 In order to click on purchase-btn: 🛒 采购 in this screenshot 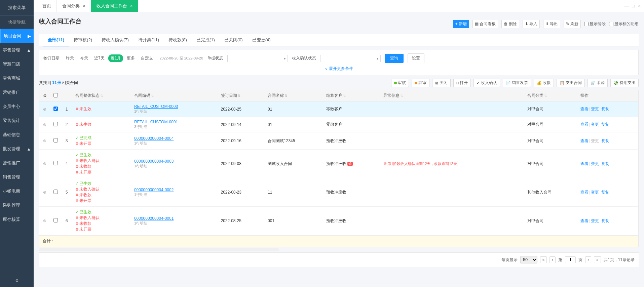, I will do `click(598, 83)`.